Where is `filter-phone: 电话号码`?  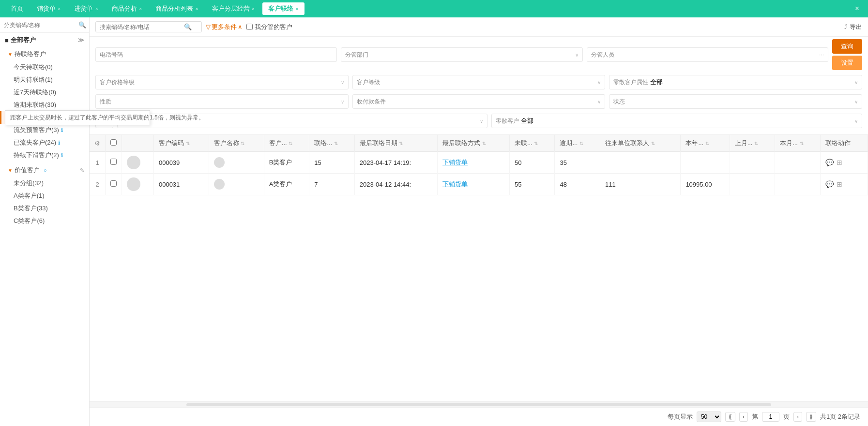
filter-phone: 电话号码 is located at coordinates (216, 55).